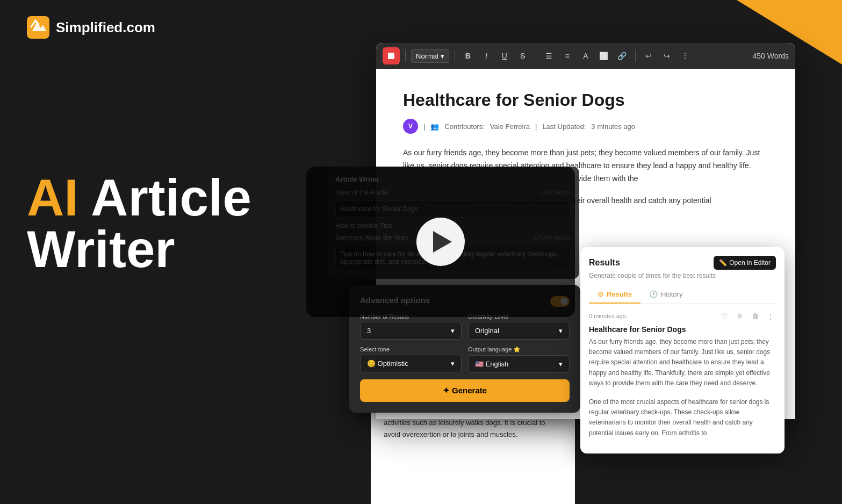 This screenshot has width=842, height=504. What do you see at coordinates (586, 56) in the screenshot?
I see `font-color-button: A` at bounding box center [586, 56].